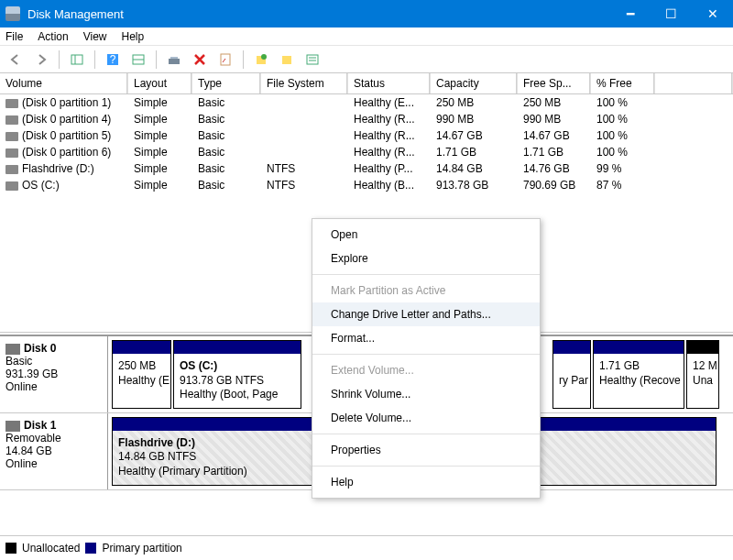 This screenshot has width=733, height=560. Describe the element at coordinates (695, 83) in the screenshot. I see `col-spacer` at that location.